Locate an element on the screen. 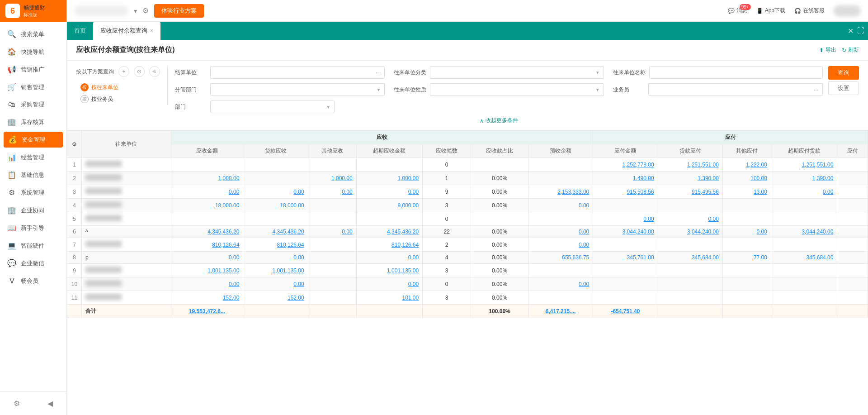 This screenshot has width=868, height=415. table-row: 100.000.000.0000.00%0.00 is located at coordinates (467, 284).